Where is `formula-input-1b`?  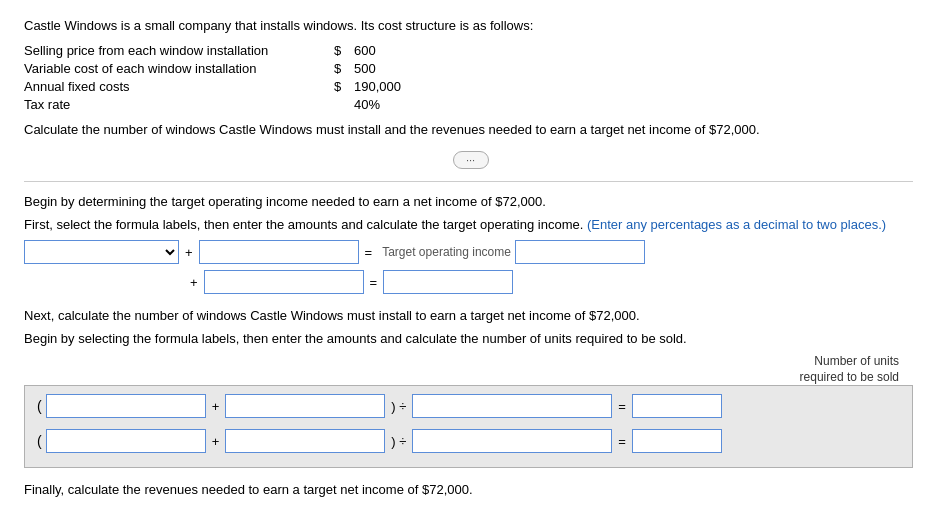 formula-input-1b is located at coordinates (580, 252).